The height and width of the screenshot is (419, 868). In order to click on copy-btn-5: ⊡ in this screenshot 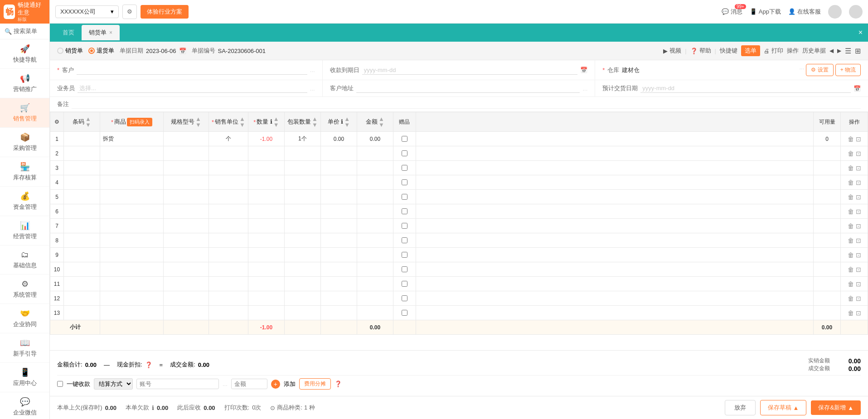, I will do `click(858, 197)`.